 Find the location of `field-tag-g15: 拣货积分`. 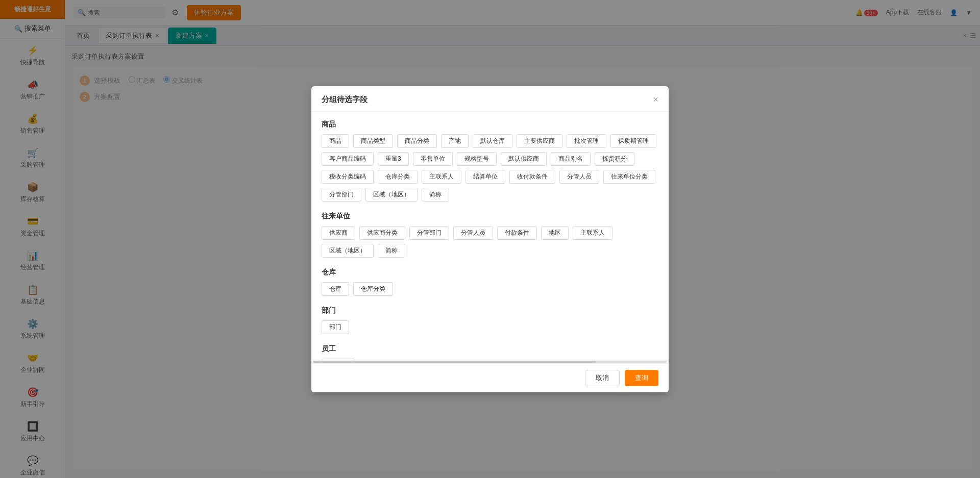

field-tag-g15: 拣货积分 is located at coordinates (615, 159).